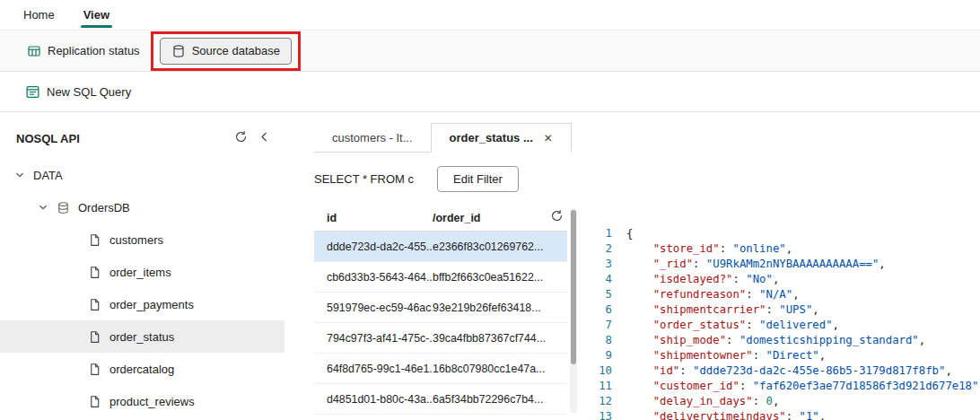 The width and height of the screenshot is (980, 420). I want to click on sidebar-title: NOSQL API, so click(48, 138).